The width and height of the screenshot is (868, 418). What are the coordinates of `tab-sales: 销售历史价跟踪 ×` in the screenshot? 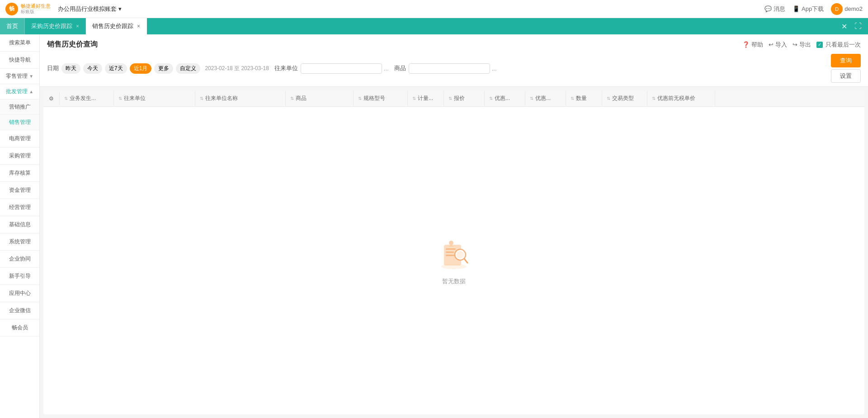 It's located at (117, 26).